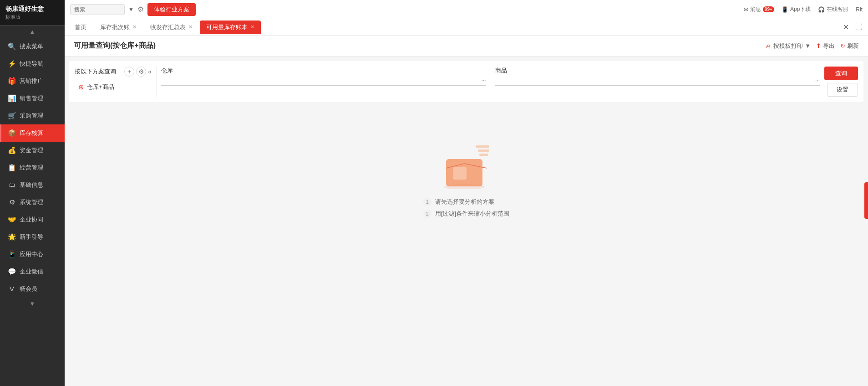  Describe the element at coordinates (113, 87) in the screenshot. I see `scheme-item-warehouse-product: ⊕ 仓库+商品` at that location.